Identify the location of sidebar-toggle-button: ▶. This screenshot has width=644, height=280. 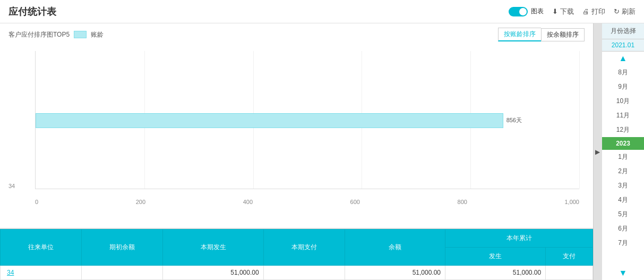
(597, 152).